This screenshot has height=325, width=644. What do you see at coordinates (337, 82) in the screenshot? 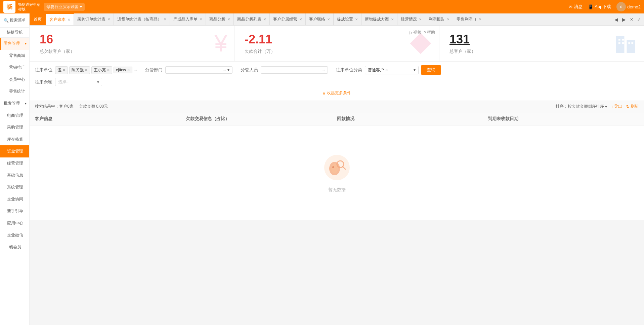
I see `filter-row-2: 往来余额 选择... ▾` at bounding box center [337, 82].